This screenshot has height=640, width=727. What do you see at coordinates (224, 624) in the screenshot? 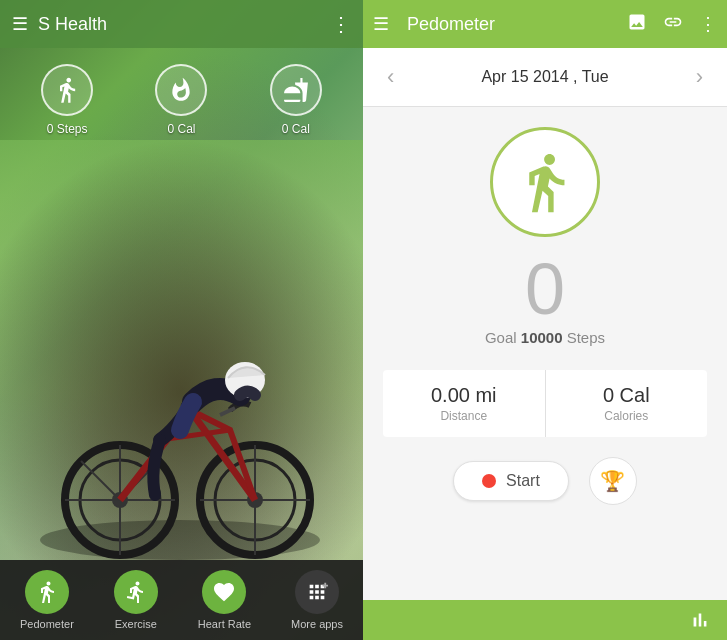
I see `heartrate-nav-label: Heart Rate` at bounding box center [224, 624].